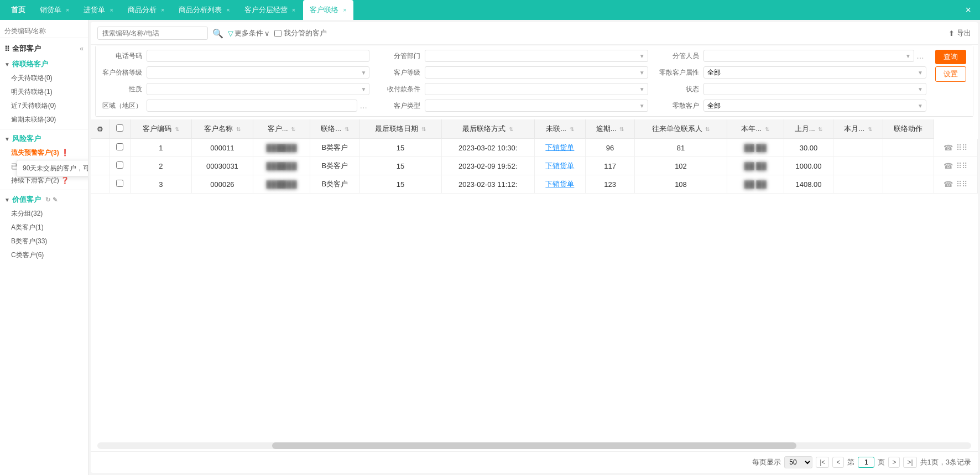 The image size is (980, 475). Describe the element at coordinates (121, 129) in the screenshot. I see `col-checkbox` at that location.